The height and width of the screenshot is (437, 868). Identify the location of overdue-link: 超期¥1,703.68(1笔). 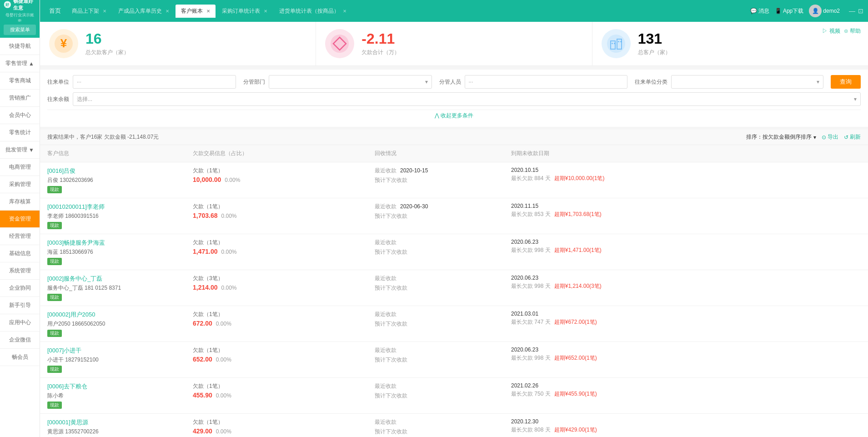
(578, 215).